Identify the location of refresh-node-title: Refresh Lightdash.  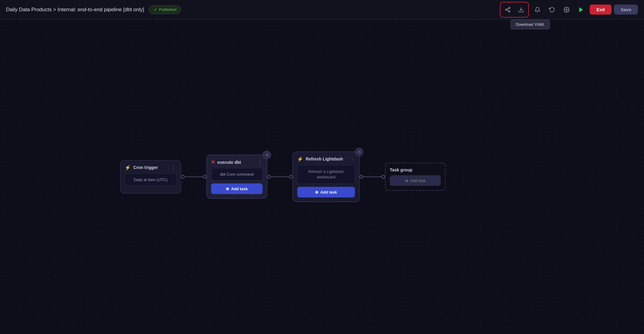
(324, 159).